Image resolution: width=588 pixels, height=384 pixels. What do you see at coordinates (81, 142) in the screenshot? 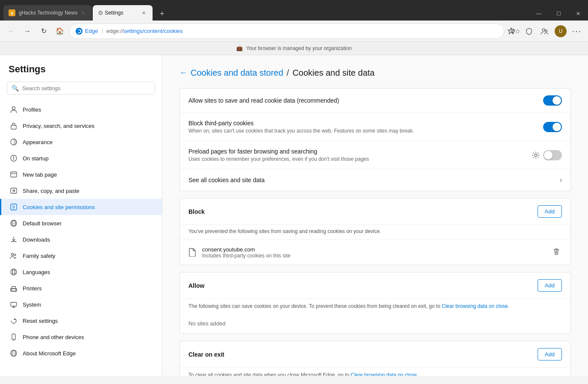
I see `sidebar-item-appearance: Appearance` at bounding box center [81, 142].